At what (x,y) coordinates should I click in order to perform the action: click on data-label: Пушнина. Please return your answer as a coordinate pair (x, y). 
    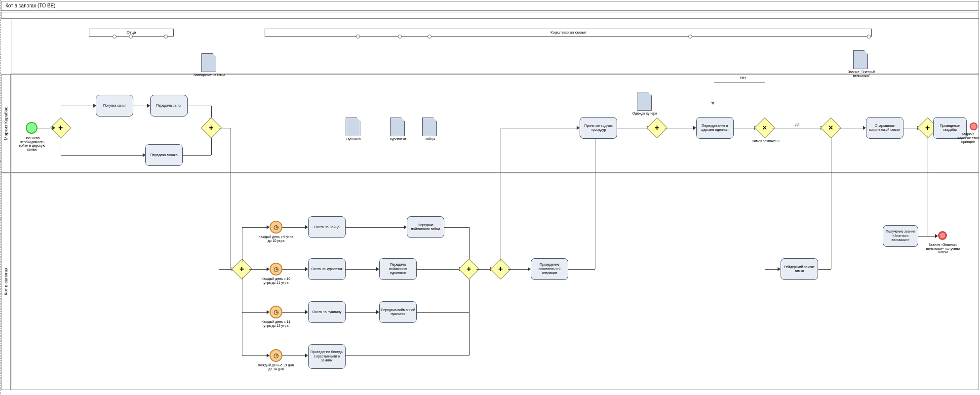
    Looking at the image, I should click on (353, 139).